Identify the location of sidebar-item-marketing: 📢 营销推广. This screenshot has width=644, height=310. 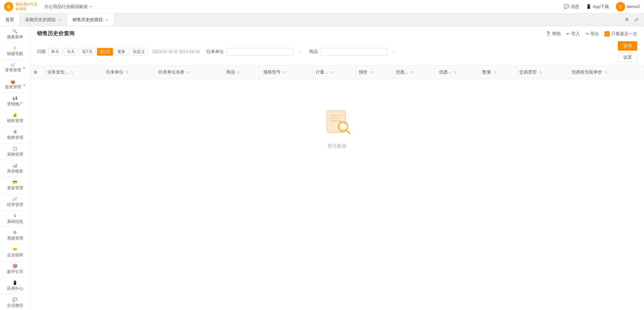
(15, 102).